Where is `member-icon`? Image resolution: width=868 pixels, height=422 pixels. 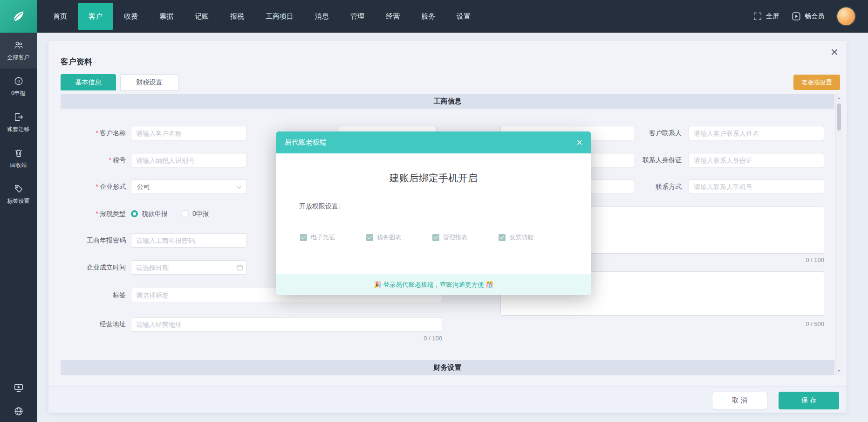 member-icon is located at coordinates (796, 16).